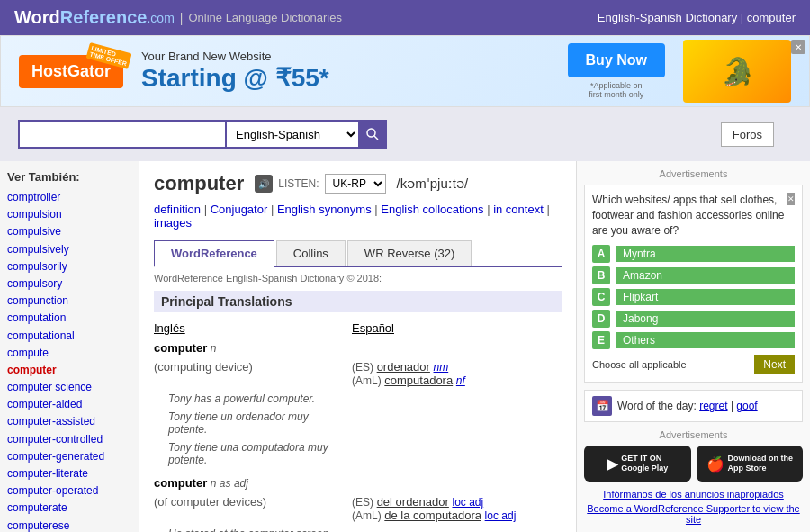 The image size is (810, 532). I want to click on sidebar-item-compulsively: compulsively, so click(69, 250).